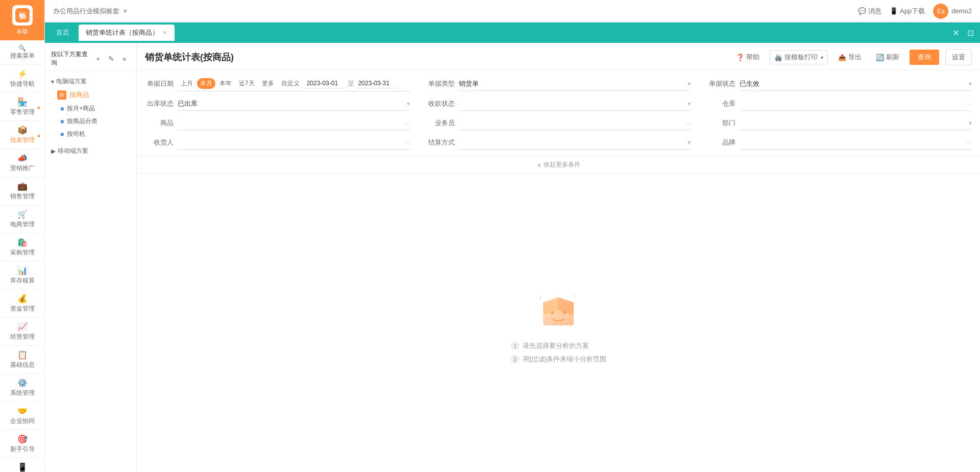 The image size is (980, 472). I want to click on sales-icon: 💼, so click(22, 186).